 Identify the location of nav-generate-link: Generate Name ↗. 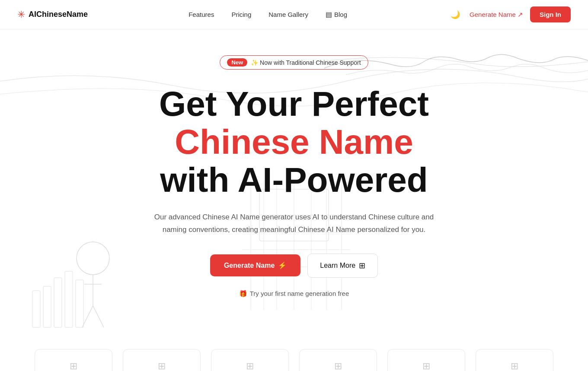
(496, 15).